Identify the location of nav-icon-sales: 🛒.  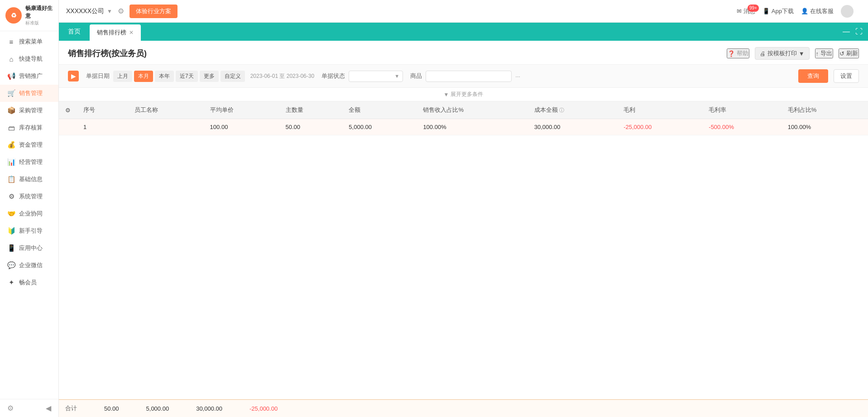
(11, 93).